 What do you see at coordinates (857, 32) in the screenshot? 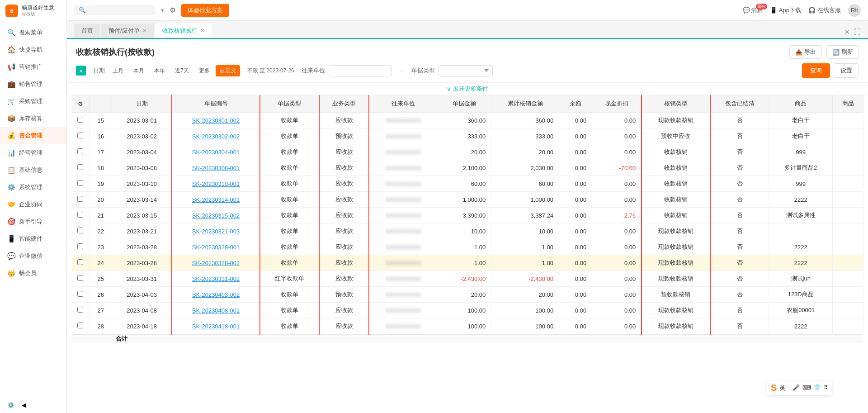
I see `fullscreen-icon: ⛶` at bounding box center [857, 32].